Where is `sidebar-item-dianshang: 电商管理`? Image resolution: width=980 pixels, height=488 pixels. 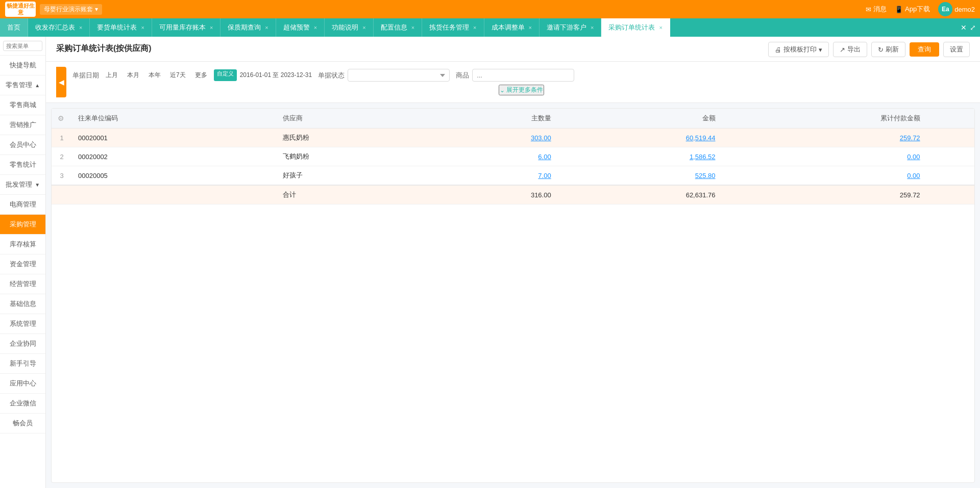 sidebar-item-dianshang: 电商管理 is located at coordinates (22, 205).